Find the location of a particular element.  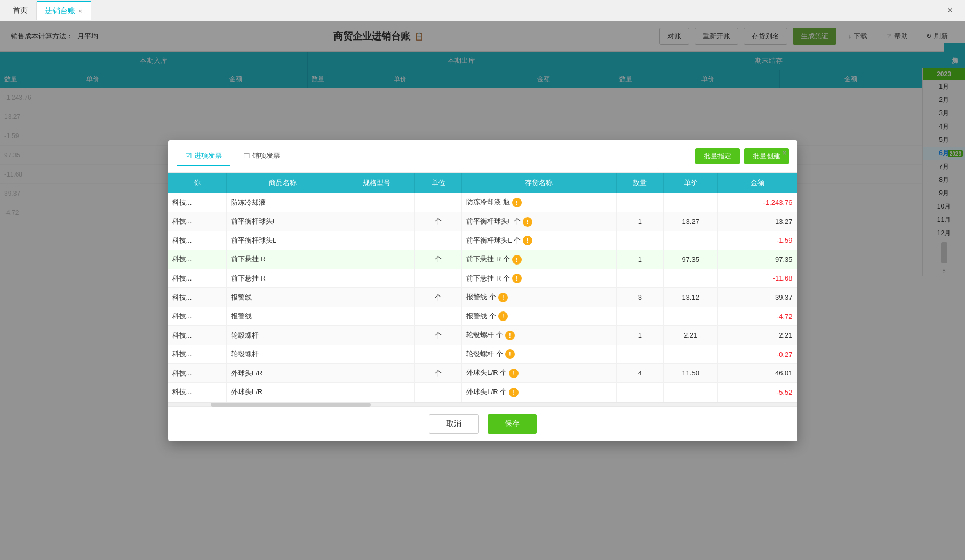

table-cell: 1 is located at coordinates (640, 260).